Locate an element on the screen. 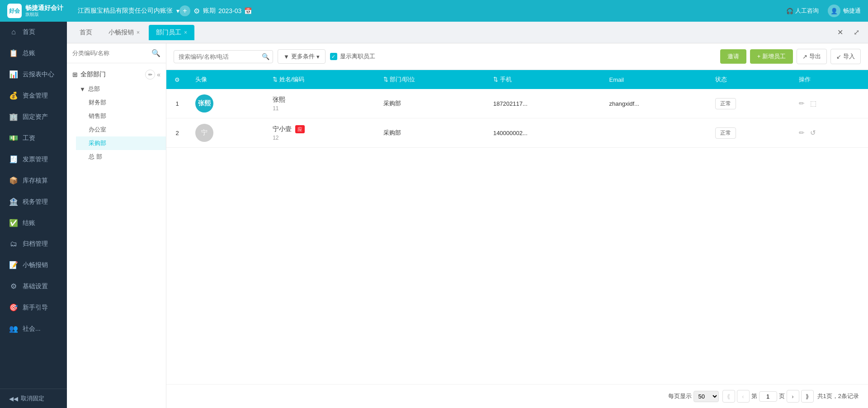  tab-home: 首页 is located at coordinates (86, 33).